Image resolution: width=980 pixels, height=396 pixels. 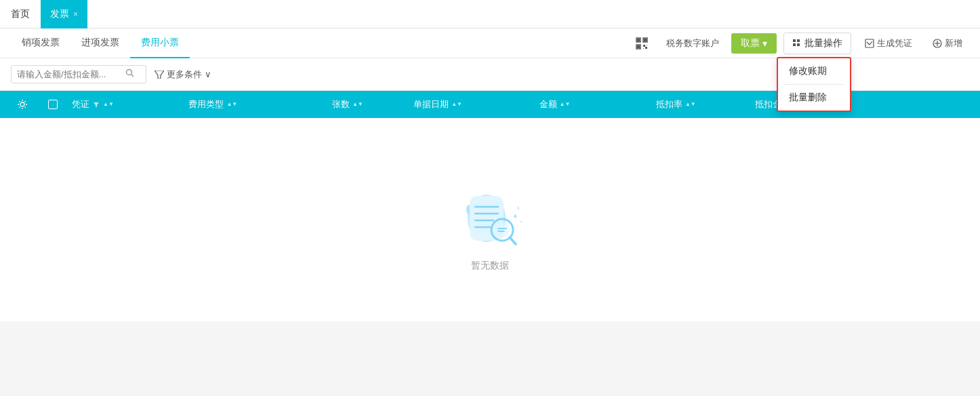 What do you see at coordinates (160, 43) in the screenshot?
I see `tab-expense: 费用小票` at bounding box center [160, 43].